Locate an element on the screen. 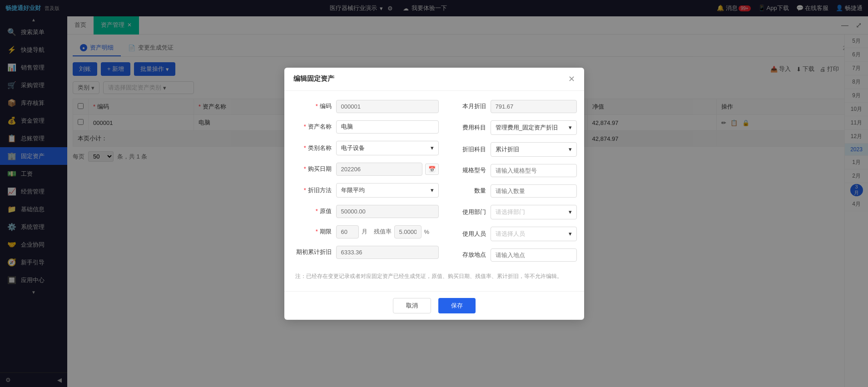 This screenshot has width=868, height=387. dep-method-select: 年限平均 ▾ is located at coordinates (387, 190).